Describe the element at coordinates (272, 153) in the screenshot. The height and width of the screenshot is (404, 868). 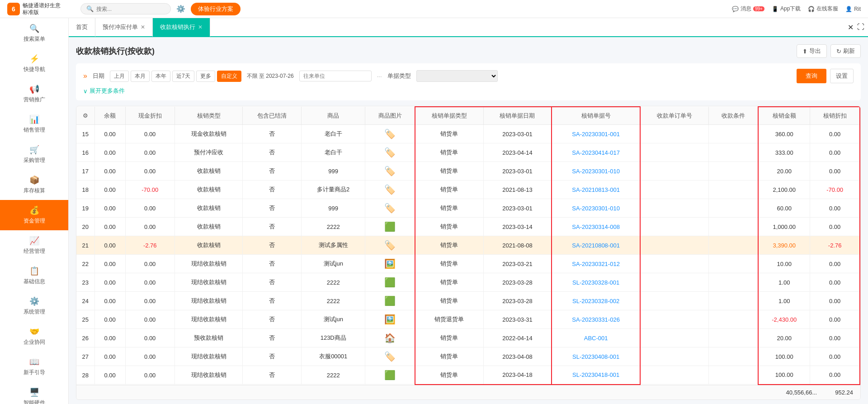
I see `cell-include-settled: 否` at that location.